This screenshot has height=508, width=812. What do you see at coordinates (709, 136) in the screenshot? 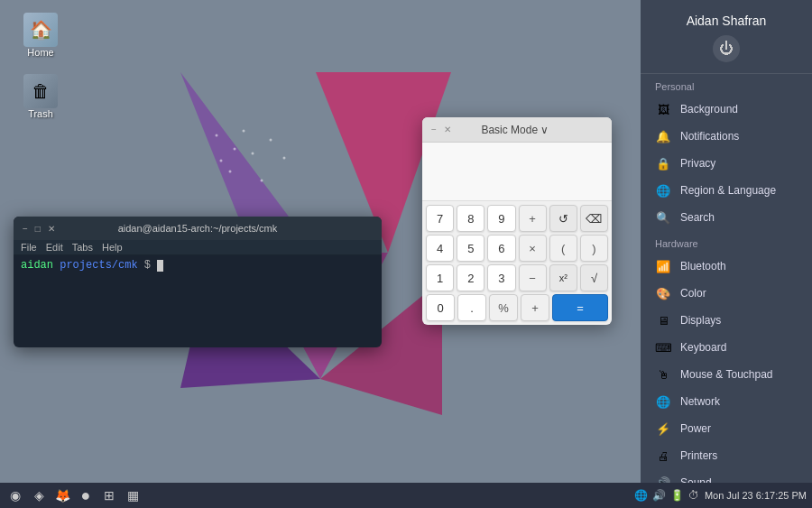
I see `settings-notifications-label: Notifications` at bounding box center [709, 136].